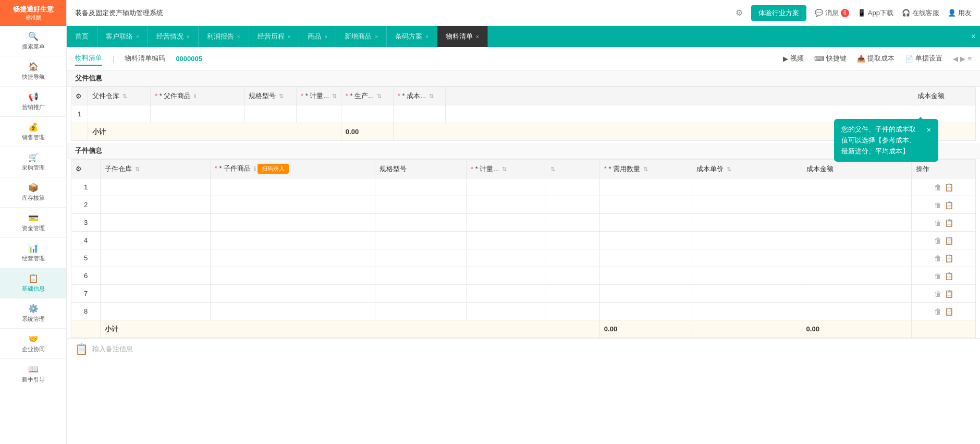  I want to click on sort-icon-cuc: ⇅, so click(729, 169).